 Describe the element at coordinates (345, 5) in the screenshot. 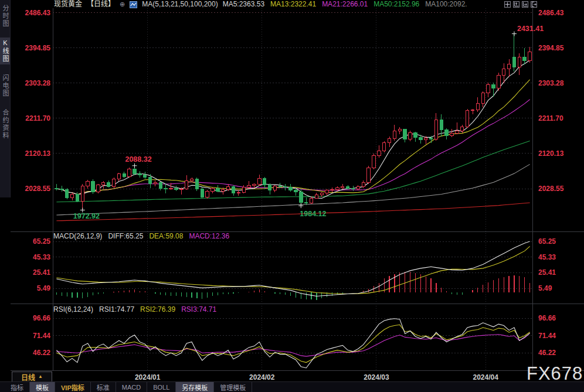

I see `ma-value: MA21:2266.01` at that location.